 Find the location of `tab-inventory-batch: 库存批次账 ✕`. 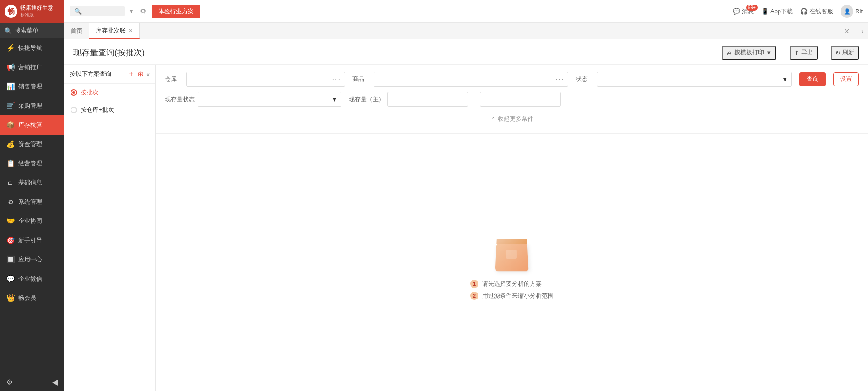

tab-inventory-batch: 库存批次账 ✕ is located at coordinates (115, 31).